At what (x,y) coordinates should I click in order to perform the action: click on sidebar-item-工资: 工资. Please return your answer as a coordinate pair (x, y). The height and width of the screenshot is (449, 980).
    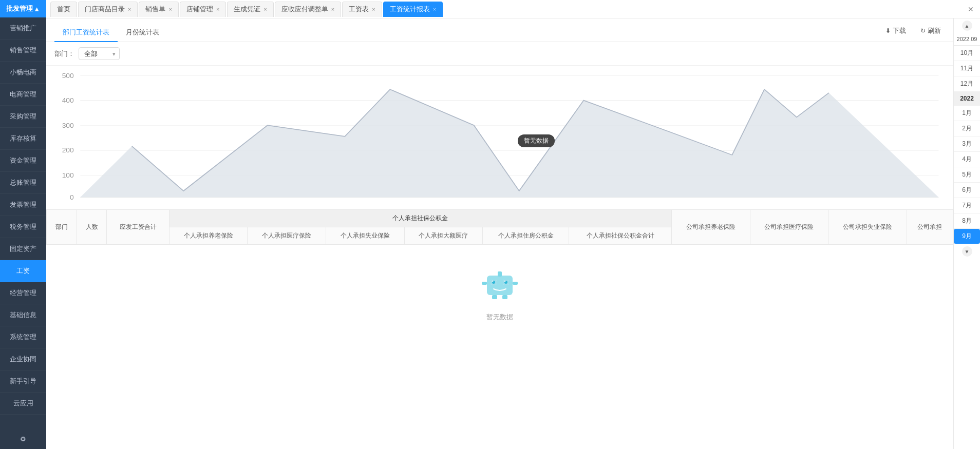
    Looking at the image, I should click on (23, 271).